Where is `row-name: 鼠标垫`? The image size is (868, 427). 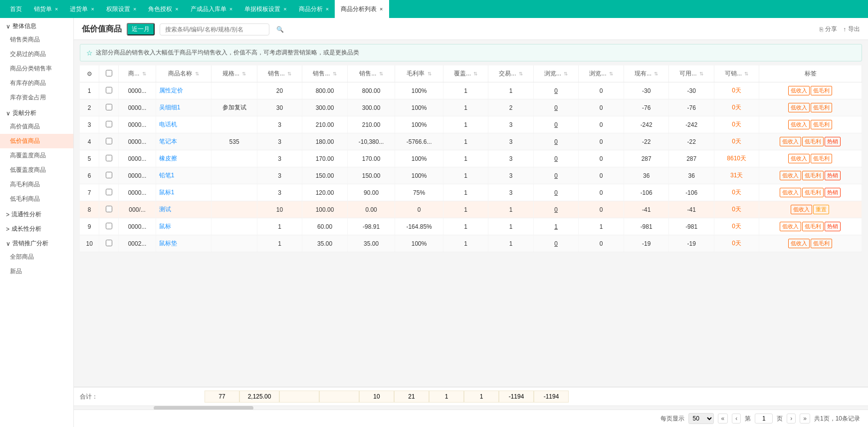 row-name: 鼠标垫 is located at coordinates (184, 244).